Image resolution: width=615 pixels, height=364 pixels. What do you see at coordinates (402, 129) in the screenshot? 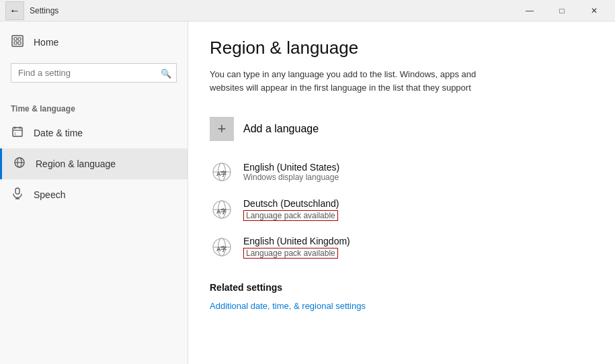
I see `add-language-button: + Add a language` at bounding box center [402, 129].